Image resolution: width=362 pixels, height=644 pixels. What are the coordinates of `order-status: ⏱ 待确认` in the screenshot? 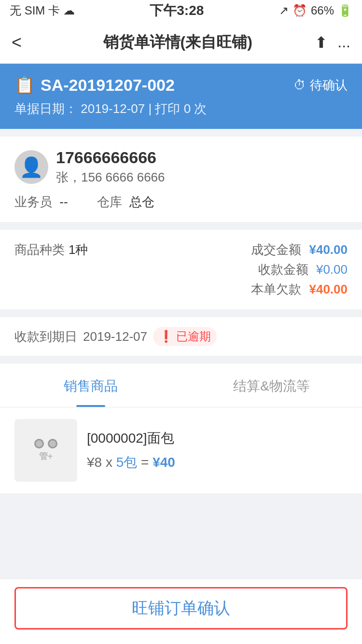 It's located at (320, 85).